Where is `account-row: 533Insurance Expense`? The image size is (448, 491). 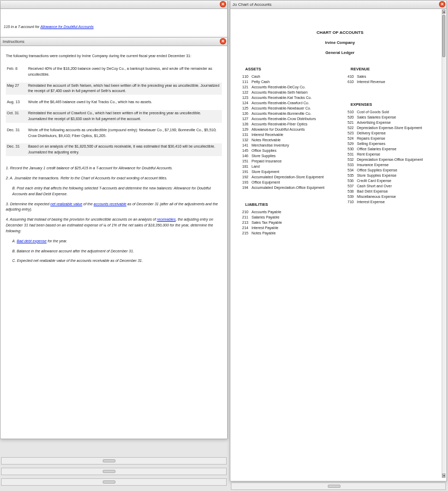
account-row: 533Insurance Expense is located at coordinates (393, 165).